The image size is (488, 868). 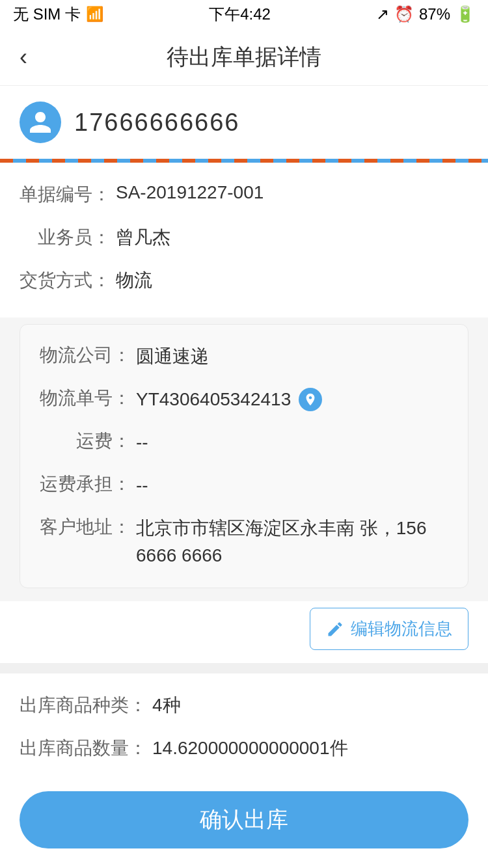 What do you see at coordinates (244, 195) in the screenshot?
I see `document-number-row: 单据编号： SA-20191227-001` at bounding box center [244, 195].